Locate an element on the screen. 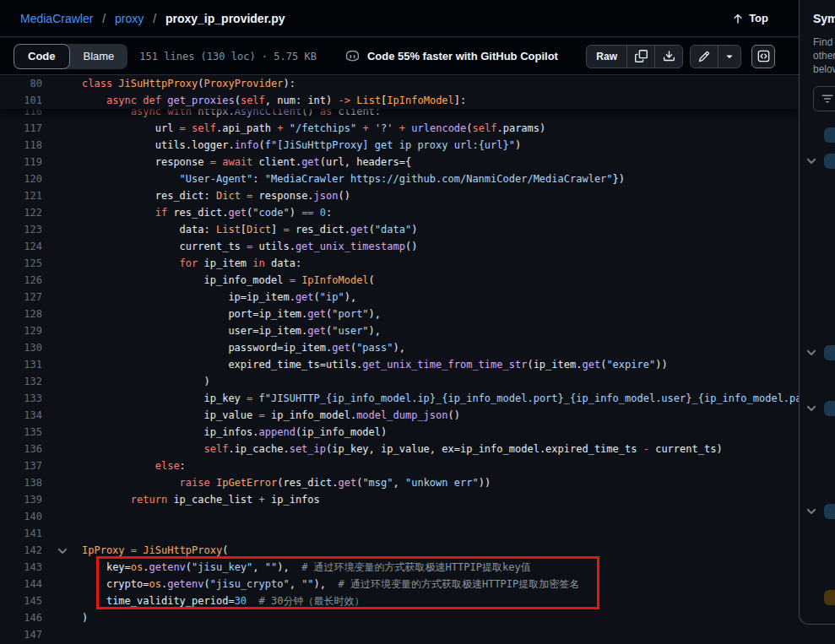 This screenshot has height=644, width=835. line-number: 137 is located at coordinates (21, 466).